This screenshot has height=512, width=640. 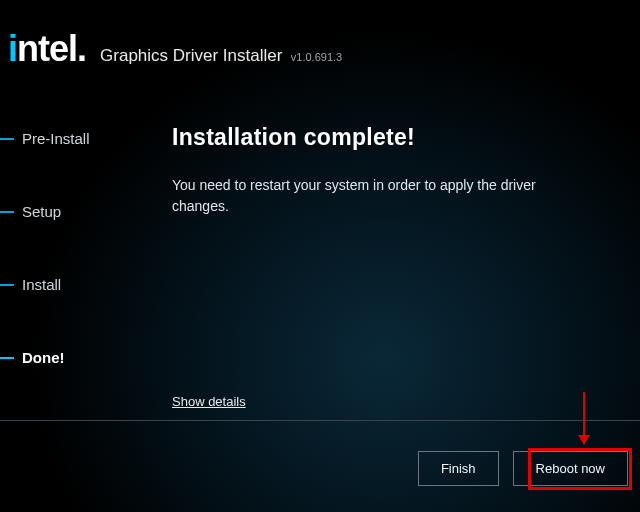 I want to click on annotation-arrow-icon, so click(x=584, y=418).